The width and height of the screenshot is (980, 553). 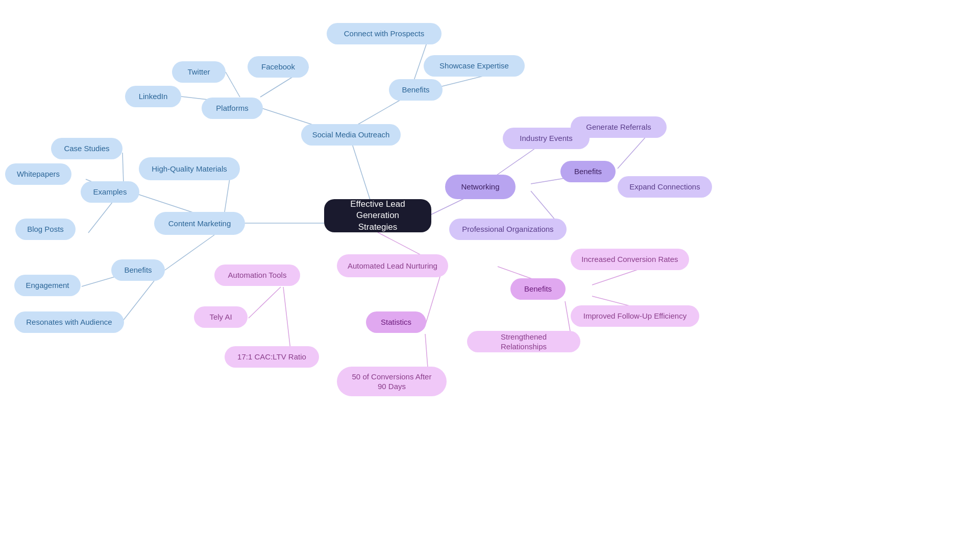 What do you see at coordinates (189, 169) in the screenshot?
I see `high-quality-materials-label: High-Quality Materials` at bounding box center [189, 169].